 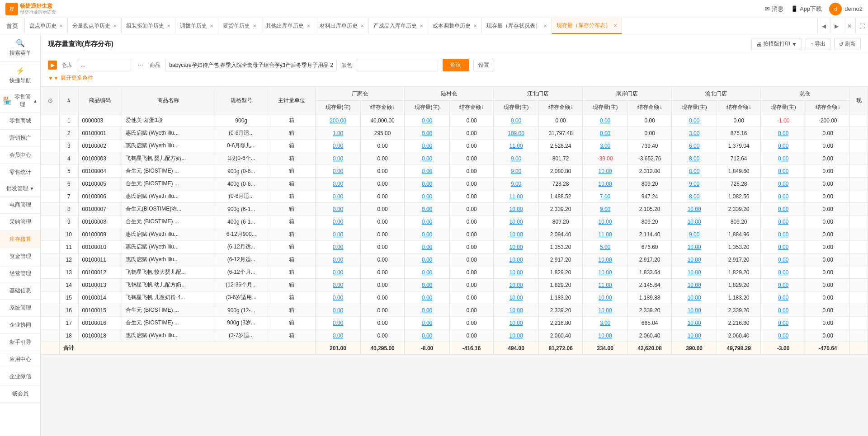 What do you see at coordinates (615, 25) in the screenshot?
I see `tab-close-分布: ✕` at bounding box center [615, 25].